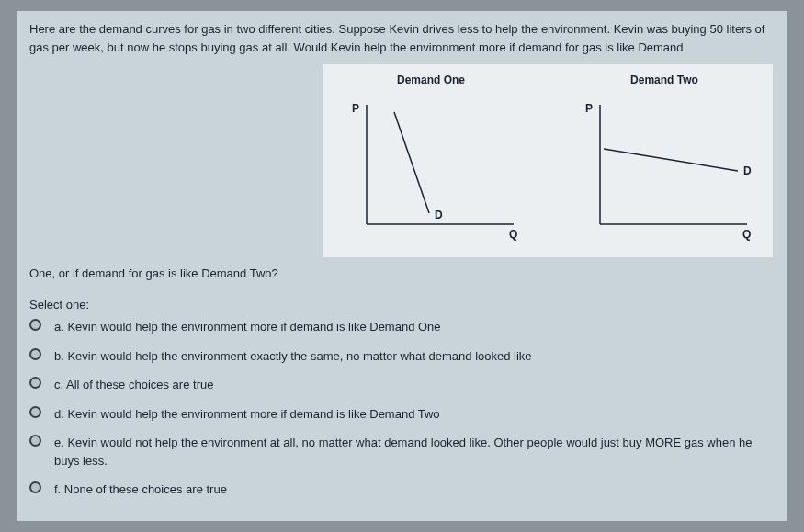  Describe the element at coordinates (746, 234) in the screenshot. I see `chart-two-xlabel: Q` at that location.